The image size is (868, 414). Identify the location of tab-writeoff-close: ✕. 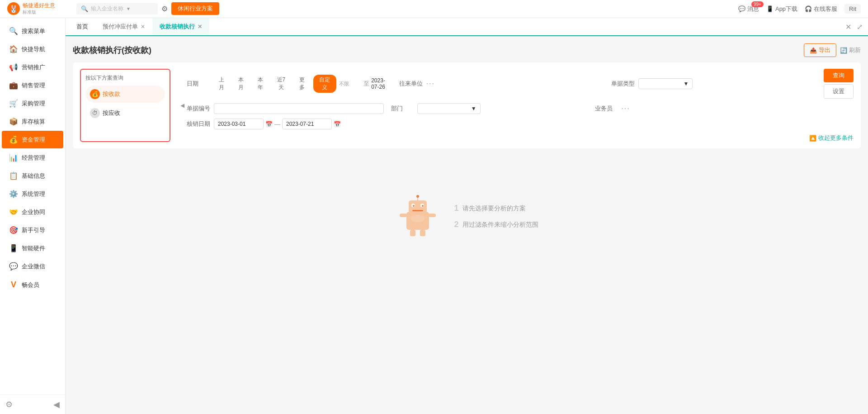
(200, 27).